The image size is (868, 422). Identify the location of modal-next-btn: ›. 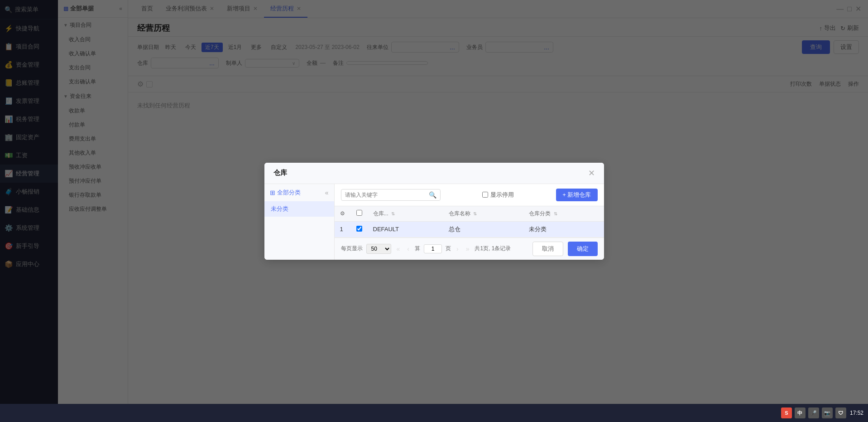
(457, 249).